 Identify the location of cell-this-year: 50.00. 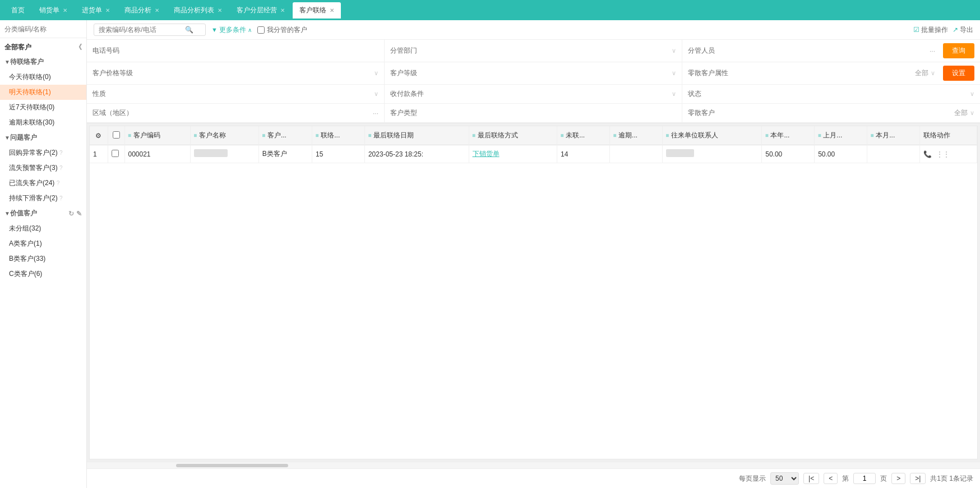
(788, 154).